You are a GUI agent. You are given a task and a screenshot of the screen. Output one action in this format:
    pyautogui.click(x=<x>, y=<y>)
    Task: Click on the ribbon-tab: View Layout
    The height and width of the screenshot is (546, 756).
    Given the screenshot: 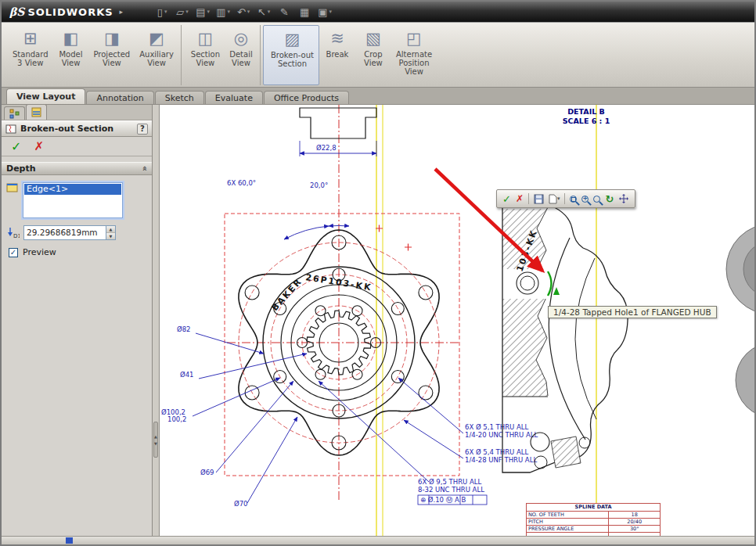 What is the action you would take?
    pyautogui.click(x=45, y=96)
    